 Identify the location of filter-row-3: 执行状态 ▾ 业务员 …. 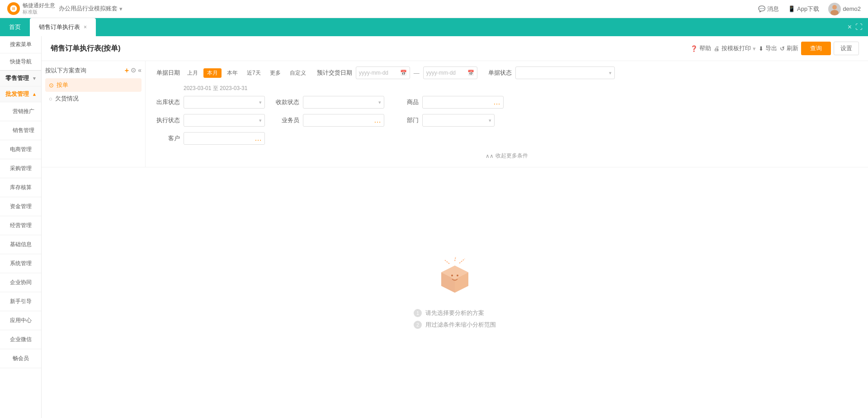
(507, 120).